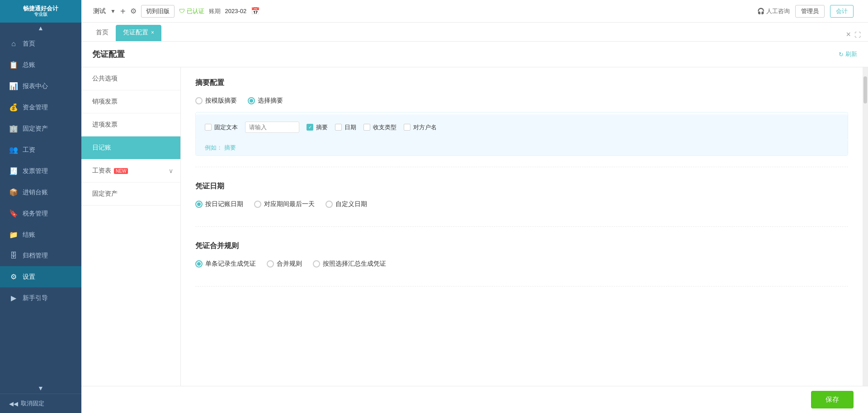 This screenshot has height=413, width=868. I want to click on menu-payroll-table: 工资表 NEW ∨, so click(131, 171).